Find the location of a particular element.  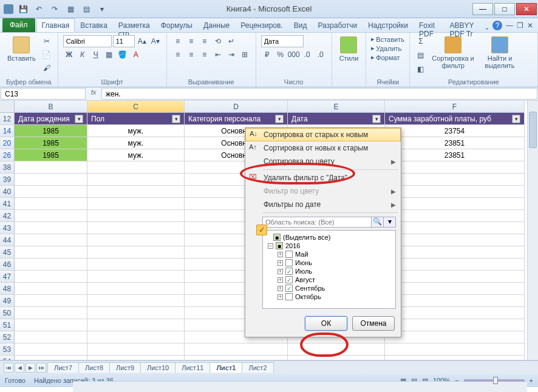

cell-c-26: муж. is located at coordinates (136, 155).